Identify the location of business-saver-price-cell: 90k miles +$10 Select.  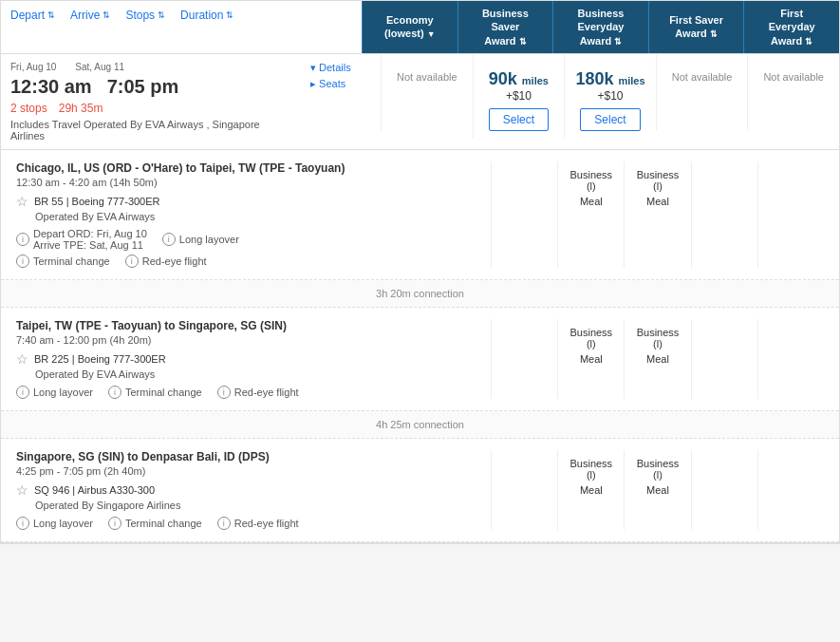
(518, 97).